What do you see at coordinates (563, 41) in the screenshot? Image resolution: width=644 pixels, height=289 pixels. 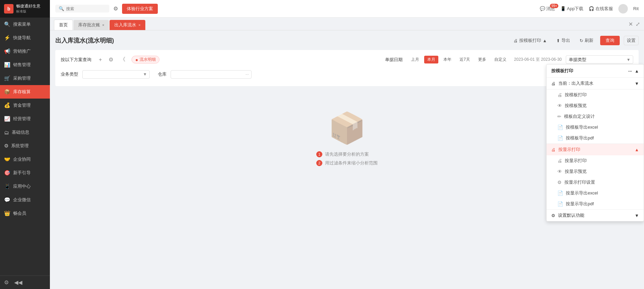 I see `export-button: ⬆ 导出` at bounding box center [563, 41].